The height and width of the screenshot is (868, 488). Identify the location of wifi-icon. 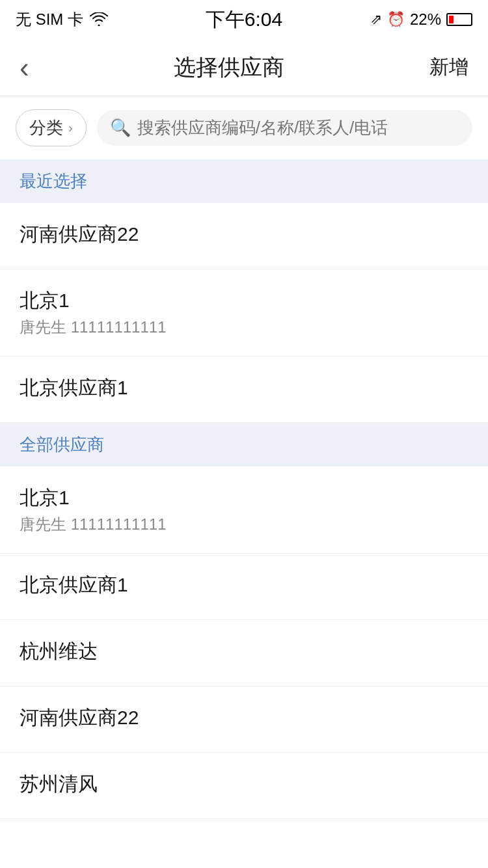
(99, 20).